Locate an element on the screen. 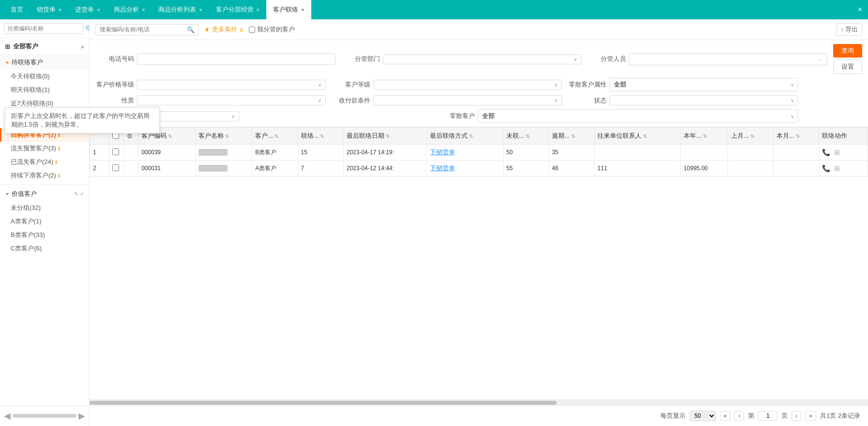  nav-analysis-list: 商品分析列表 × is located at coordinates (180, 10).